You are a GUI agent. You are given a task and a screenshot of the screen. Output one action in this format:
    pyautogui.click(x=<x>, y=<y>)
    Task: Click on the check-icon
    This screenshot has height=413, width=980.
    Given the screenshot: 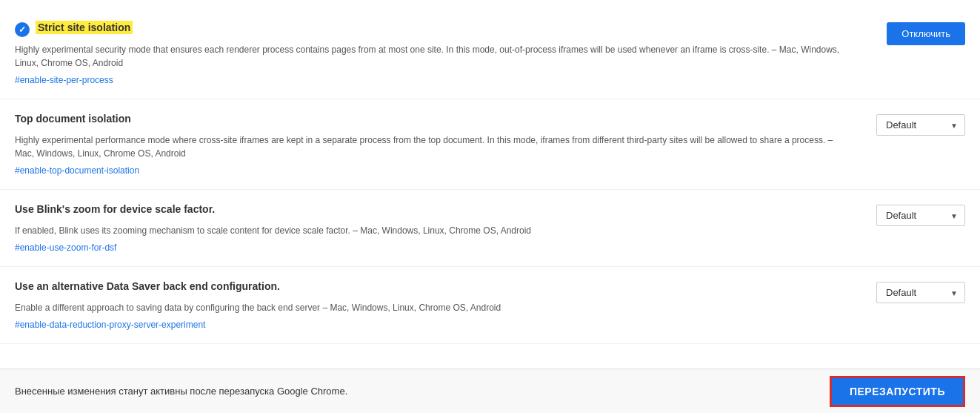 What is the action you would take?
    pyautogui.click(x=22, y=30)
    